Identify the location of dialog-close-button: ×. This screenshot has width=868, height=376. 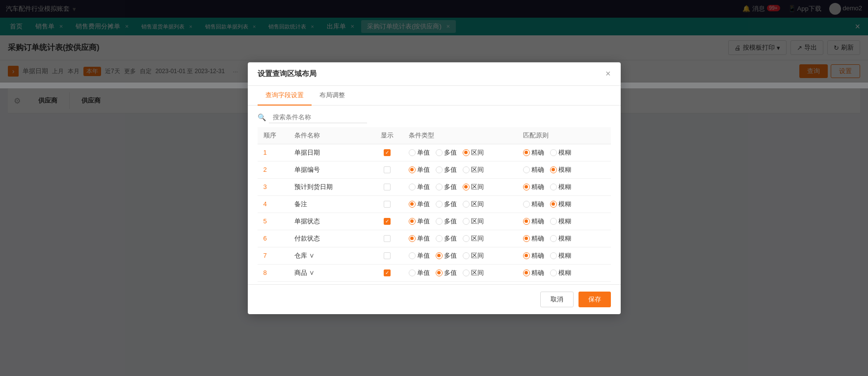
(608, 74).